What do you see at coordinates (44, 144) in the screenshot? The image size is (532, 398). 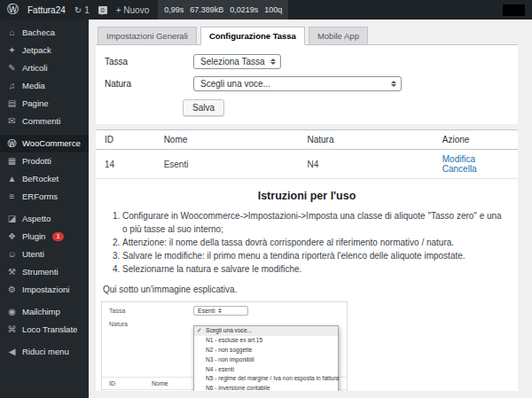 I see `sidebar-item-woocommerce: Ⓦ WooCommerce` at bounding box center [44, 144].